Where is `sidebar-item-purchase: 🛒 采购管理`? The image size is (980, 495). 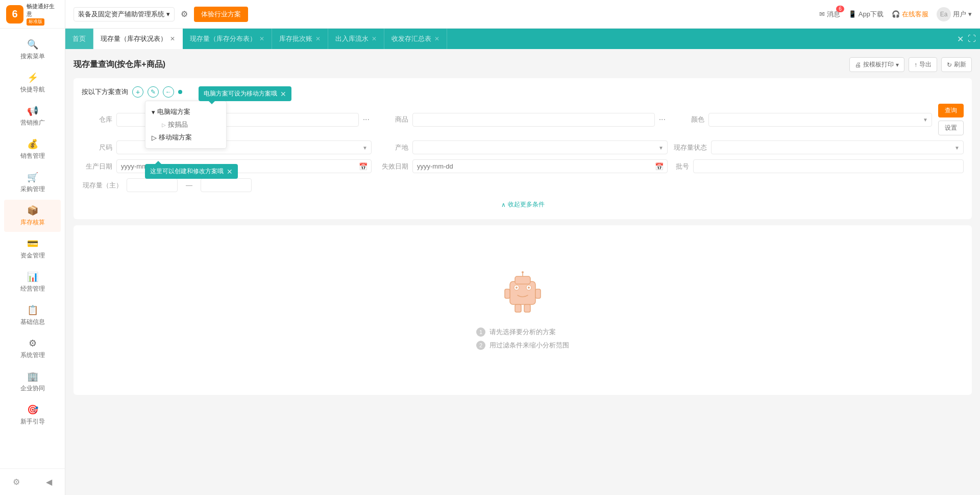
sidebar-item-purchase: 🛒 采购管理 is located at coordinates (33, 183).